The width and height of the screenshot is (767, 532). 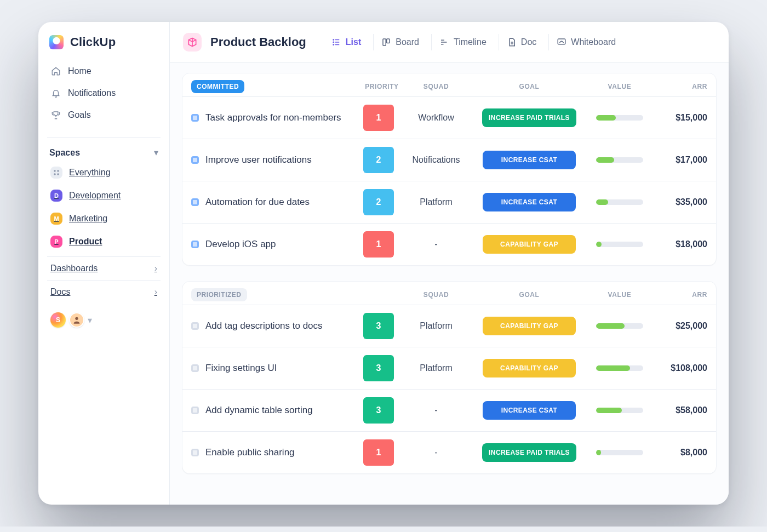 I want to click on table-row: Enable public sharing 1 - INCREASE PAID …, so click(x=449, y=453).